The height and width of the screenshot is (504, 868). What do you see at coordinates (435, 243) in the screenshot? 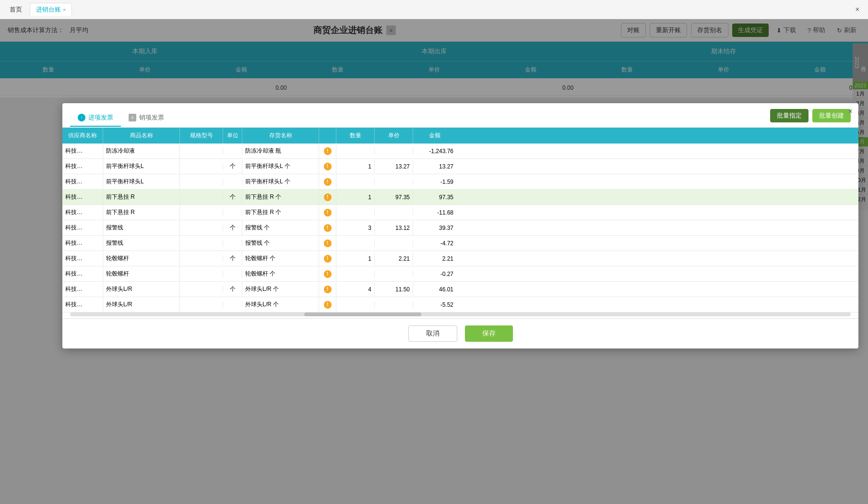
I see `td-amount: -4.72` at bounding box center [435, 243].